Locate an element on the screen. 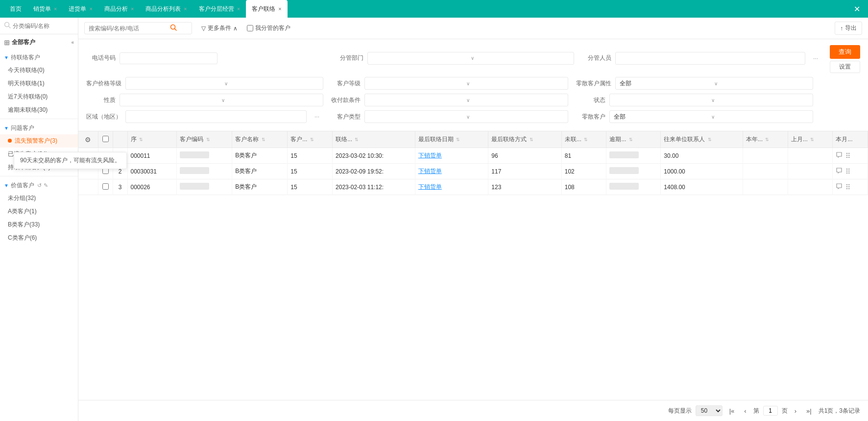 The width and height of the screenshot is (868, 421). my-customers-checkbox is located at coordinates (250, 28).